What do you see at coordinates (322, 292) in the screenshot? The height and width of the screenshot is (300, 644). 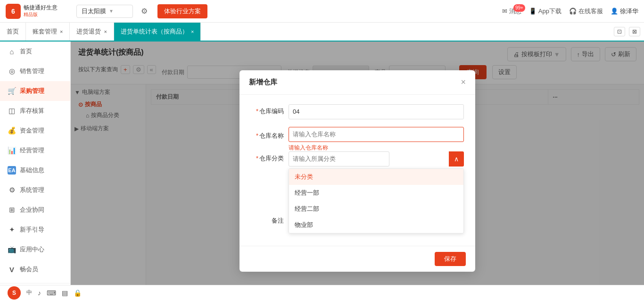 I see `status-bar: S 中 ♪ ⌨ ▤ 🔒` at bounding box center [322, 292].